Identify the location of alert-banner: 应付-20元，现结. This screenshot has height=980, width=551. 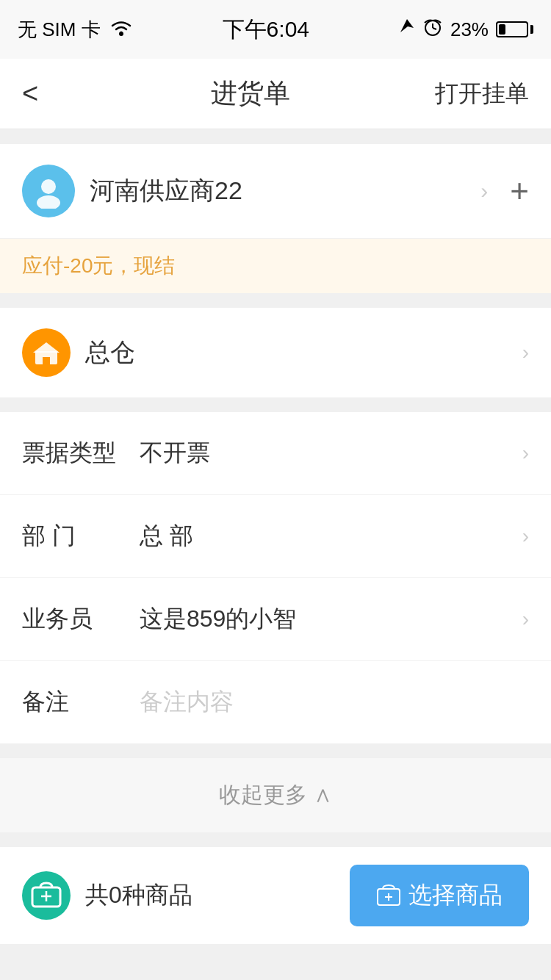
(276, 266).